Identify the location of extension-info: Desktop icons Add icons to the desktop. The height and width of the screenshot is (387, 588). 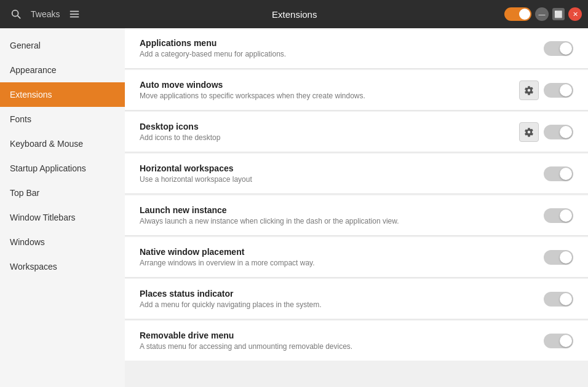
(330, 131).